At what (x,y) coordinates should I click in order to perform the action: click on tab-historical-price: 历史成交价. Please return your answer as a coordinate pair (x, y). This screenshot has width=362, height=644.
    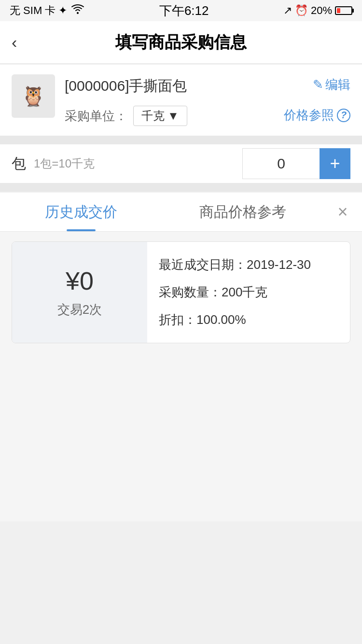
    Looking at the image, I should click on (81, 212).